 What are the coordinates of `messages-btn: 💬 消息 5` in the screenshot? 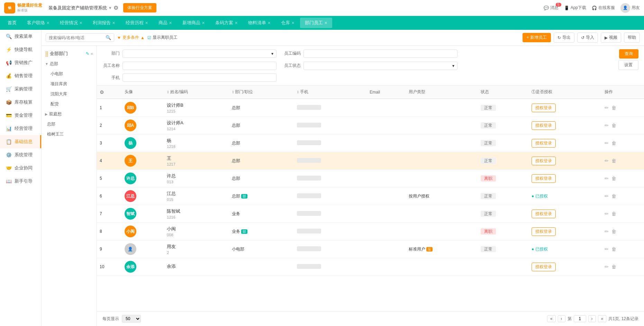 It's located at (551, 8).